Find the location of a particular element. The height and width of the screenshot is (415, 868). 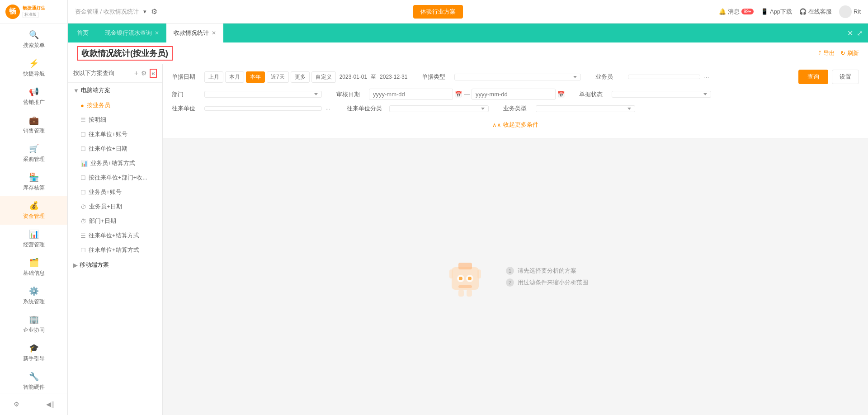

search-icon: 🔍 is located at coordinates (34, 35).